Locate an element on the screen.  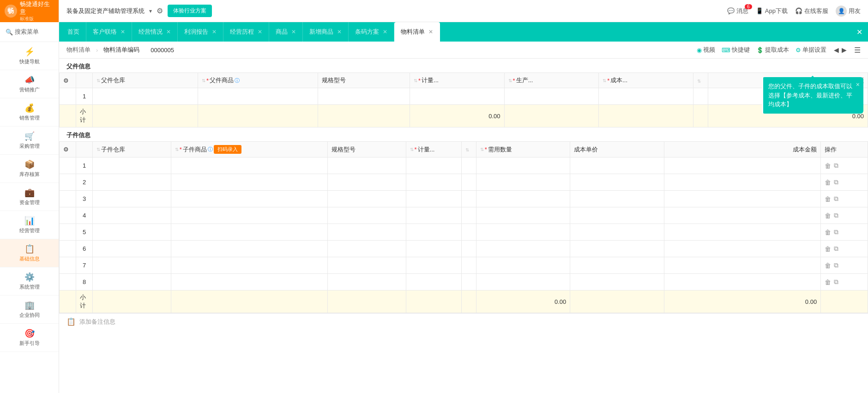
copy-row-6-button: ⧉ is located at coordinates (836, 248).